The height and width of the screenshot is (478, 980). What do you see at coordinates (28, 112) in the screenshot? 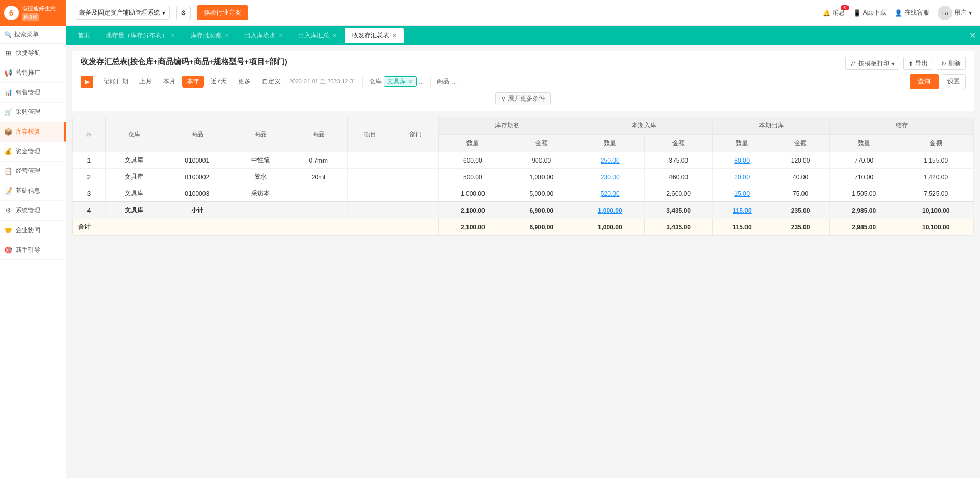
I see `sidebar-item-label: 采购管理` at bounding box center [28, 112].